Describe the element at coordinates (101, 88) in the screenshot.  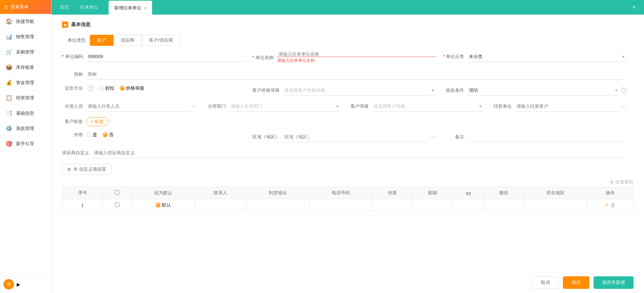
I see `discount-radio-circle` at that location.